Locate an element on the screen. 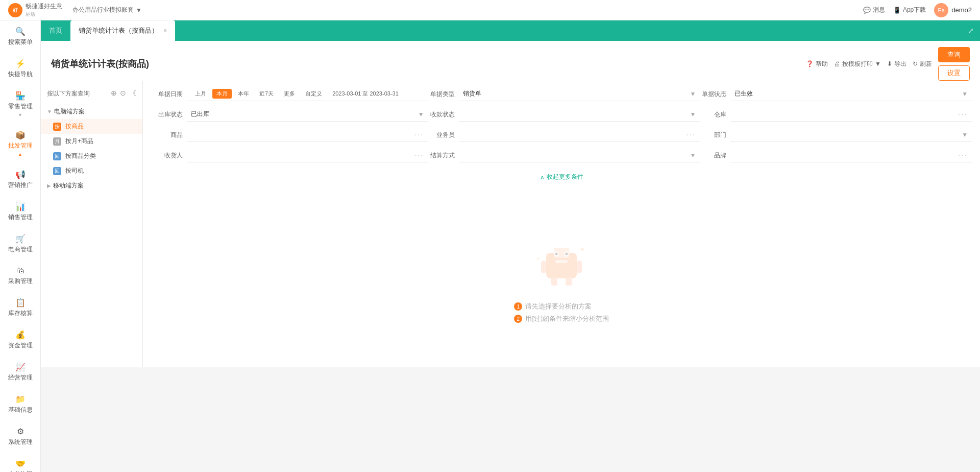 The height and width of the screenshot is (472, 980). logo-area: 好 畅捷通好生意 标版 is located at coordinates (35, 10).